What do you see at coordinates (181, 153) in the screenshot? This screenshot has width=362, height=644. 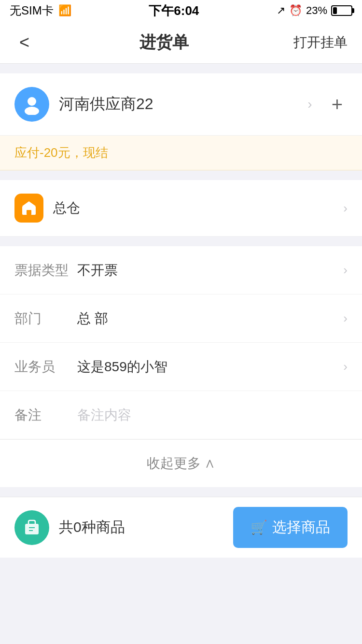 I see `alert-banner: 应付-20元，现结` at bounding box center [181, 153].